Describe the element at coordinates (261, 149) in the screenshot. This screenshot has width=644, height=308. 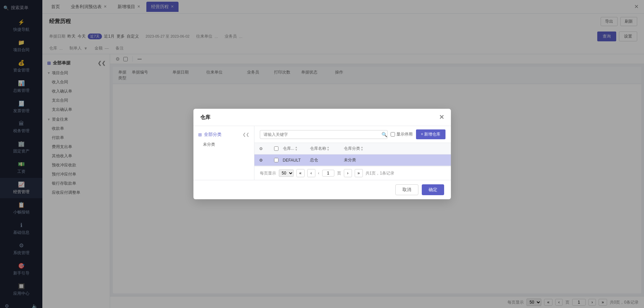
I see `settings-col-icon: ⚙` at that location.